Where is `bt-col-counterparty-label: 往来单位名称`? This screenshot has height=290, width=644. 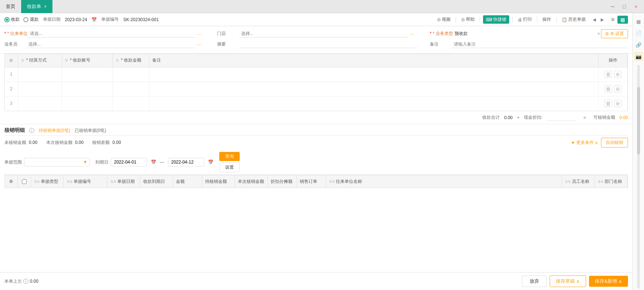 bt-col-counterparty-label: 往来单位名称 is located at coordinates (349, 181).